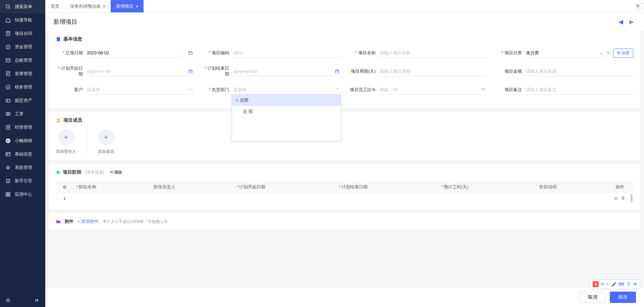 This screenshot has width=644, height=307. Describe the element at coordinates (621, 284) in the screenshot. I see `ime-keyboard-icon: ⌨` at that location.